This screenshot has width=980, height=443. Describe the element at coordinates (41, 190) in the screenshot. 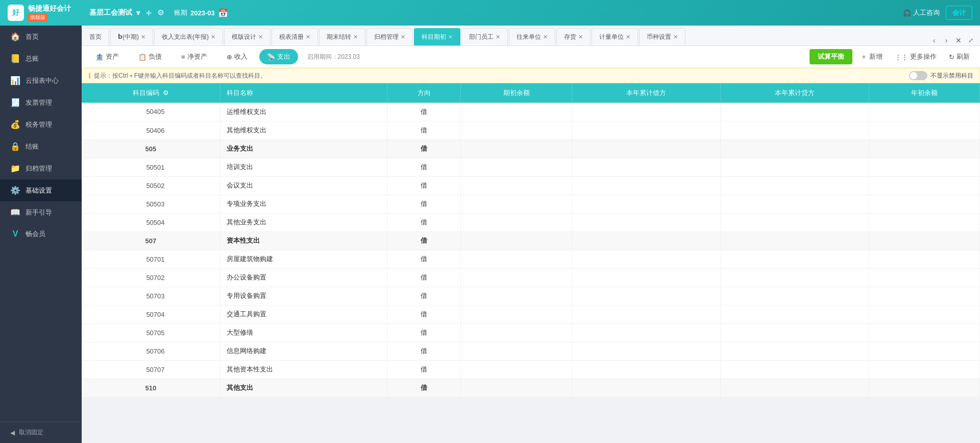

I see `sidebar-item-settings: ⚙️ 基础设置` at that location.